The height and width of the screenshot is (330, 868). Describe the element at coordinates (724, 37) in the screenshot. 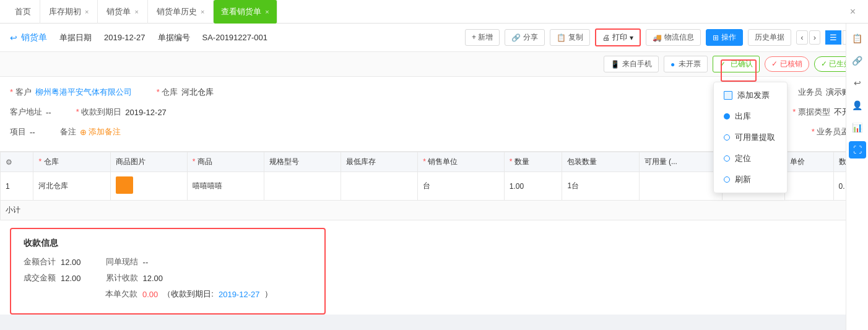

I see `operate-button: ⊞ 操作` at that location.